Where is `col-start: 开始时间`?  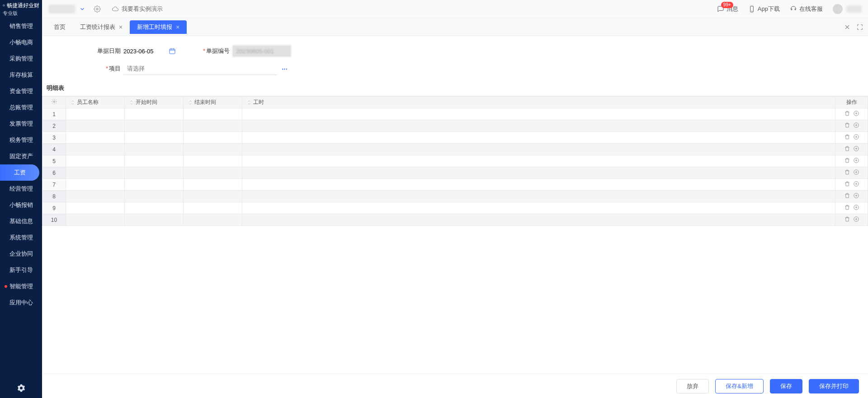 col-start: 开始时间 is located at coordinates (154, 103).